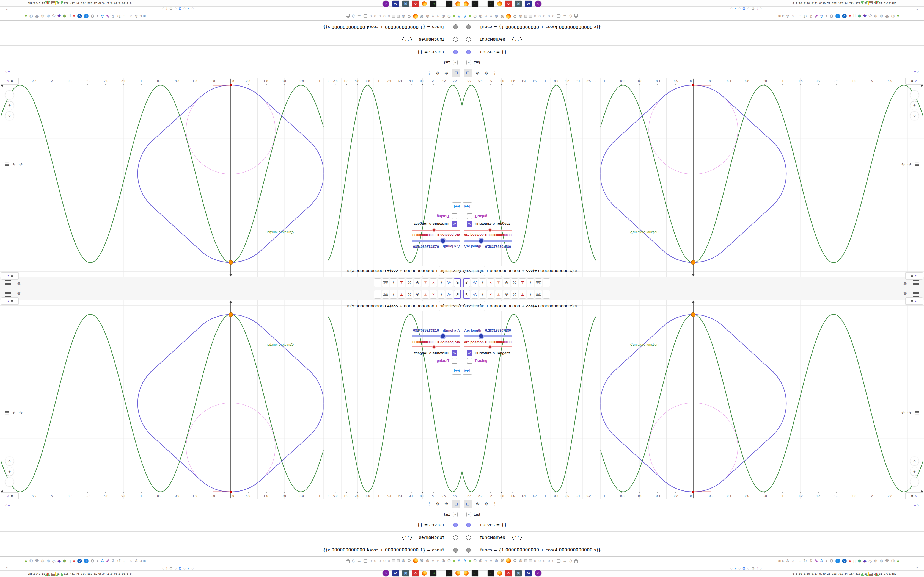  Describe the element at coordinates (470, 224) in the screenshot. I see `curvature-tangent-checkbox: ✓` at that location.